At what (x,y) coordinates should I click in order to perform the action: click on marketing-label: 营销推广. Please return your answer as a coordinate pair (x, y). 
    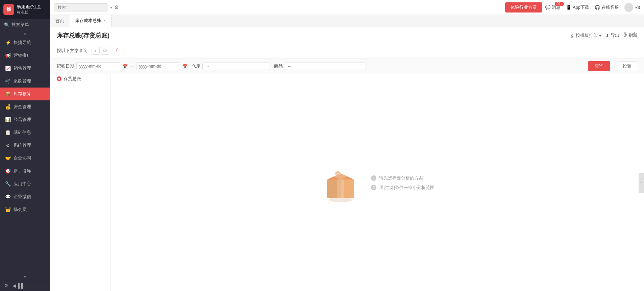
    Looking at the image, I should click on (22, 55).